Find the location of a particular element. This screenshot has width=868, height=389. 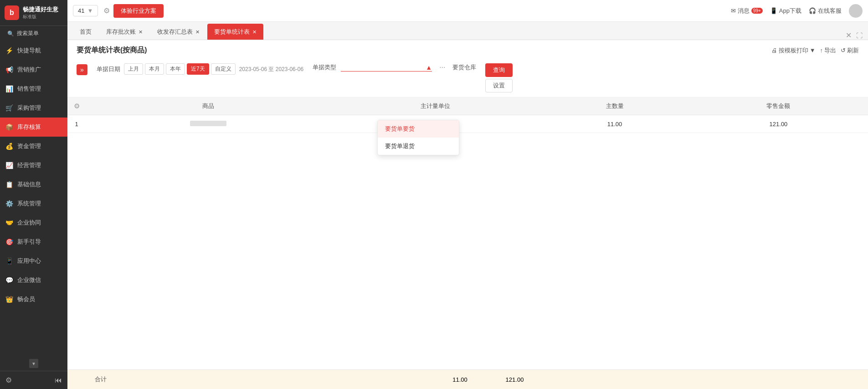

tab-order-stats: 要货单统计表 ✕ is located at coordinates (235, 32).